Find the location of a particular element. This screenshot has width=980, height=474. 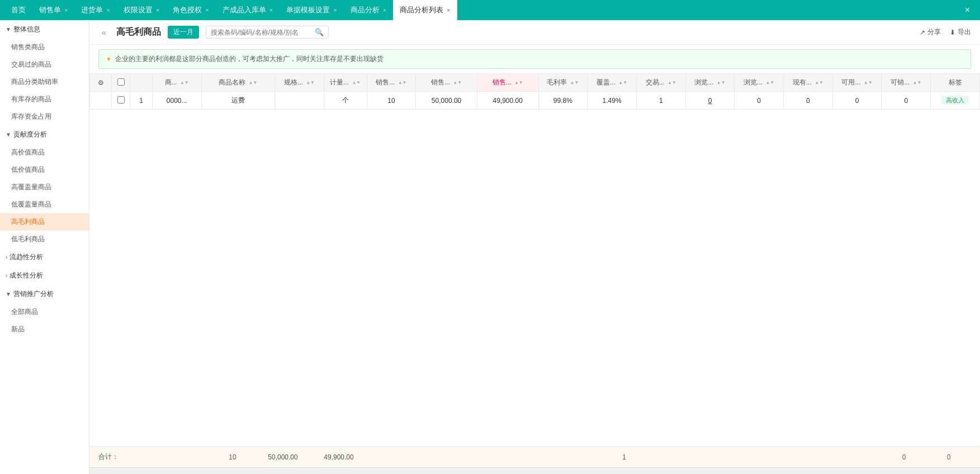

sidebar-item-traded-goods: 交易过的商品 is located at coordinates (45, 65).